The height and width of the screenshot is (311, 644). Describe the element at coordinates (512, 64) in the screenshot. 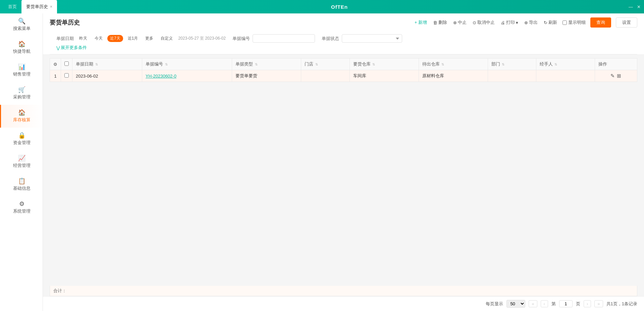

I see `department-column-header: 部门 ⇅` at that location.